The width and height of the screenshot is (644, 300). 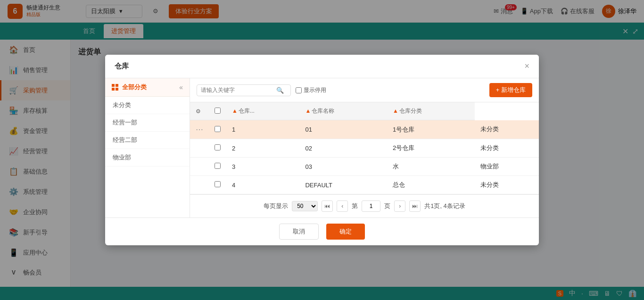 I want to click on col-checkbox, so click(x=218, y=111).